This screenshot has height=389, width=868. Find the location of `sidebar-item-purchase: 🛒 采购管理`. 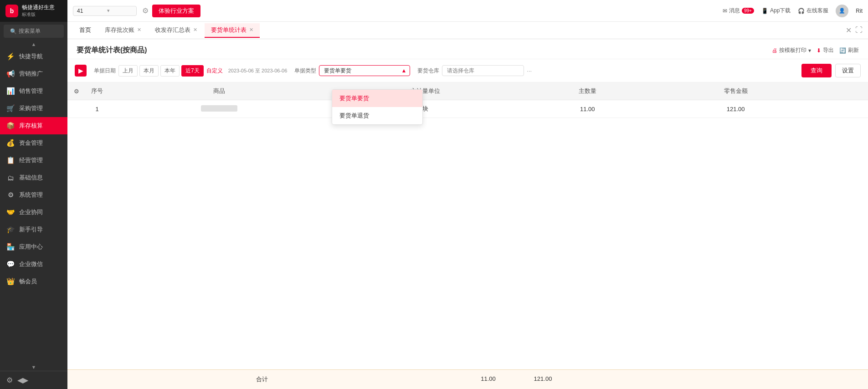

sidebar-item-purchase: 🛒 采购管理 is located at coordinates (34, 108).